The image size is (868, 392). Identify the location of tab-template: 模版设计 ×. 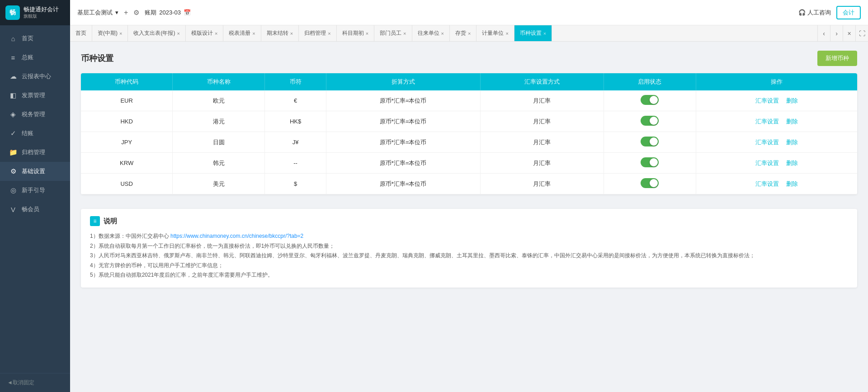
(204, 33).